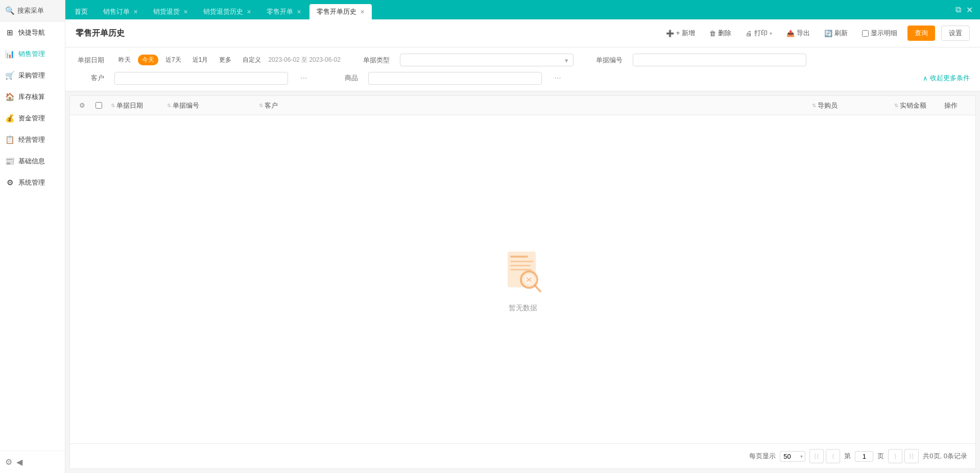 The width and height of the screenshot is (980, 473). I want to click on sales-mgmt-icon: 📊, so click(10, 54).